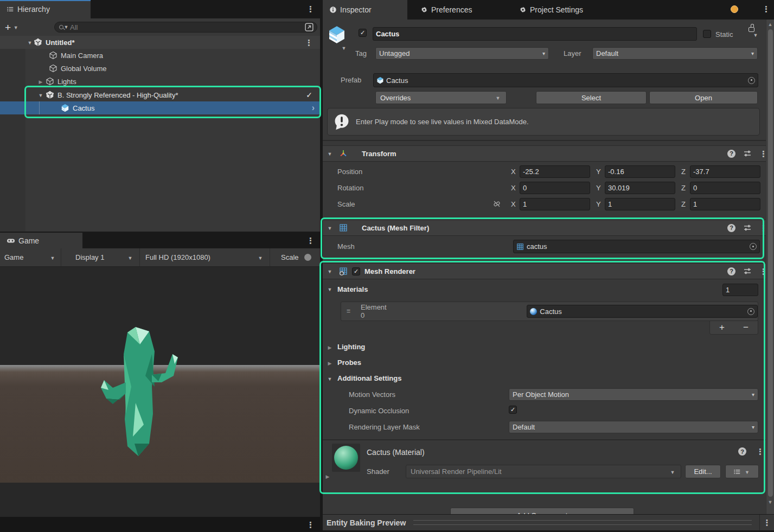  Describe the element at coordinates (310, 525) in the screenshot. I see `game-bottom-menu-icon` at that location.